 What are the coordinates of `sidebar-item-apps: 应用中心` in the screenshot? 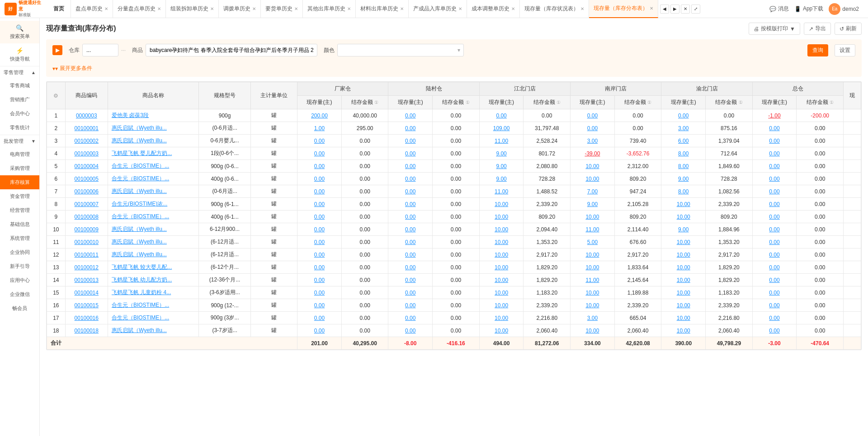 It's located at (20, 280).